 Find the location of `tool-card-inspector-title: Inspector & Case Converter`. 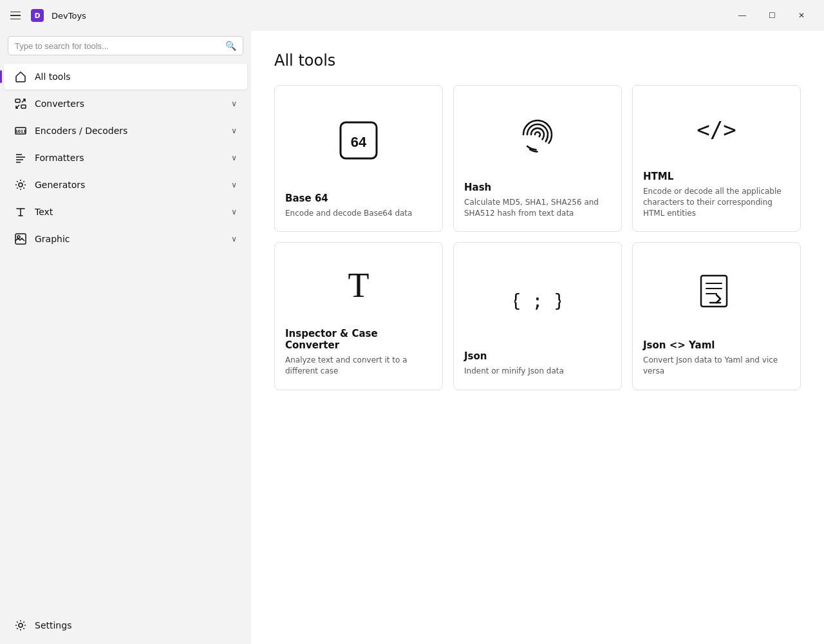

tool-card-inspector-title: Inspector & Case Converter is located at coordinates (359, 339).